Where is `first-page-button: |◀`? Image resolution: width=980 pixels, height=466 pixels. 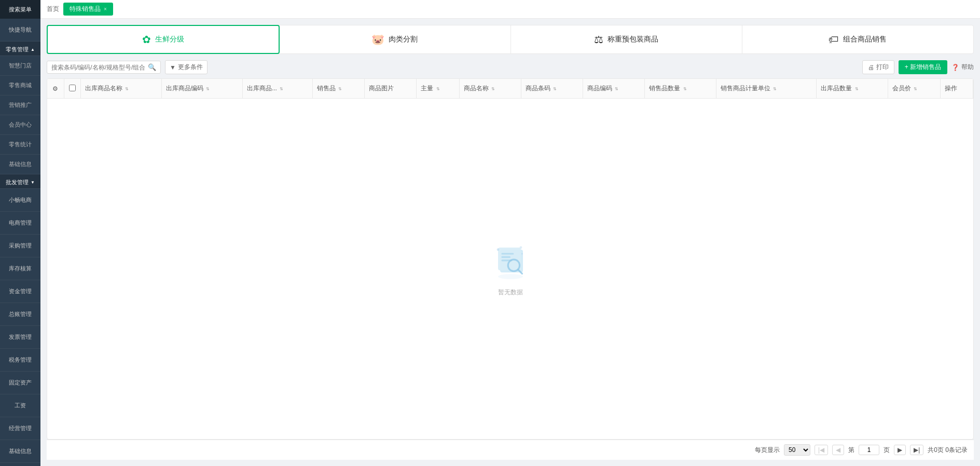
first-page-button: |◀ is located at coordinates (821, 450).